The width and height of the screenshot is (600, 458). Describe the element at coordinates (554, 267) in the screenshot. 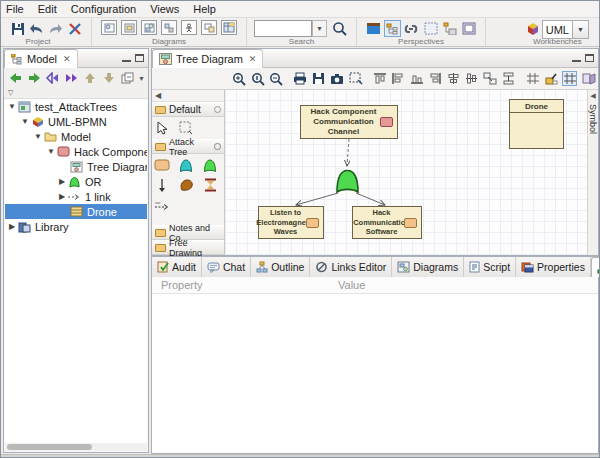

I see `tab-properties: Properties` at that location.